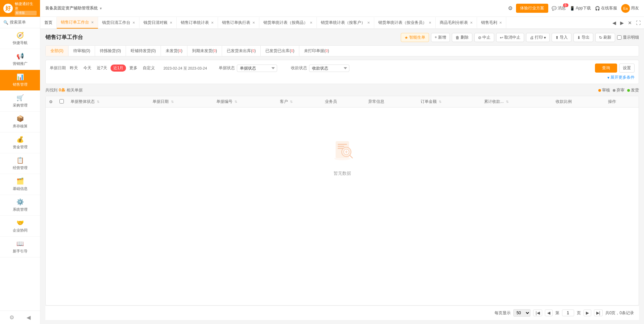 This screenshot has width=644, height=324. What do you see at coordinates (51, 102) in the screenshot?
I see `col-settings: ⚙` at bounding box center [51, 102].